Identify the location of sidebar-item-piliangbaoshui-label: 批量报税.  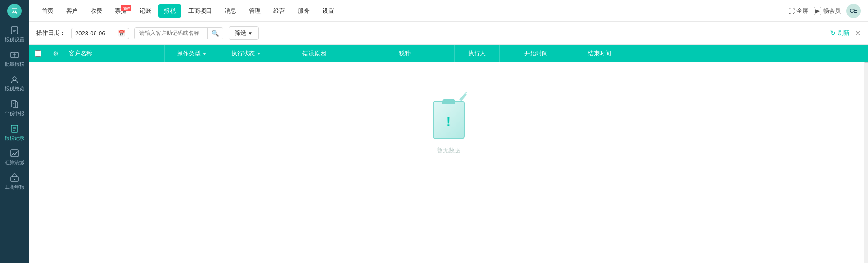
(14, 64).